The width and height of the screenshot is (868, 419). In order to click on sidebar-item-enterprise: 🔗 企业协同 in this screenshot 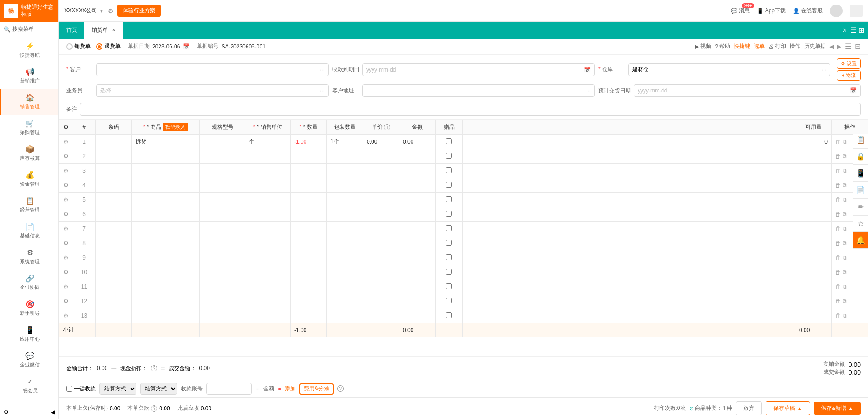, I will do `click(29, 283)`.